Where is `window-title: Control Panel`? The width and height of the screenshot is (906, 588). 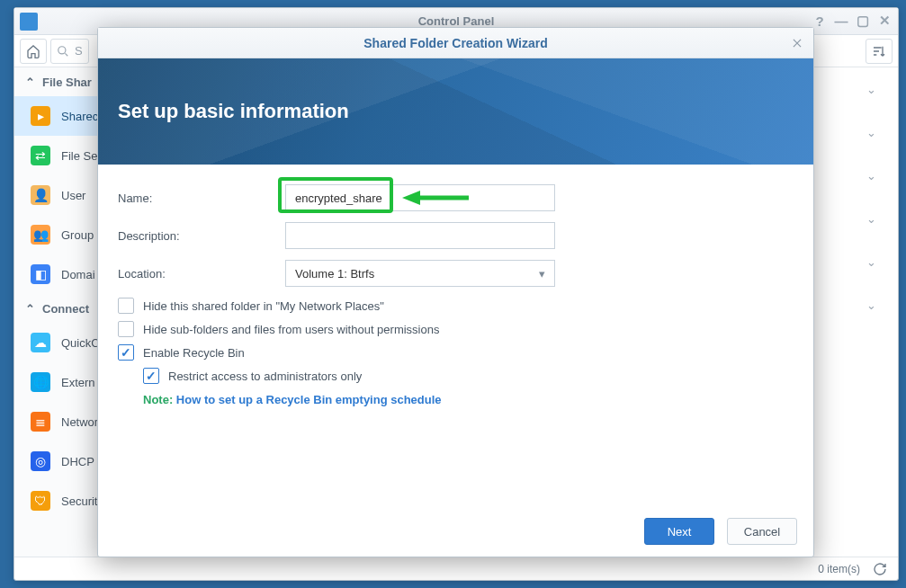
window-title: Control Panel is located at coordinates (457, 22).